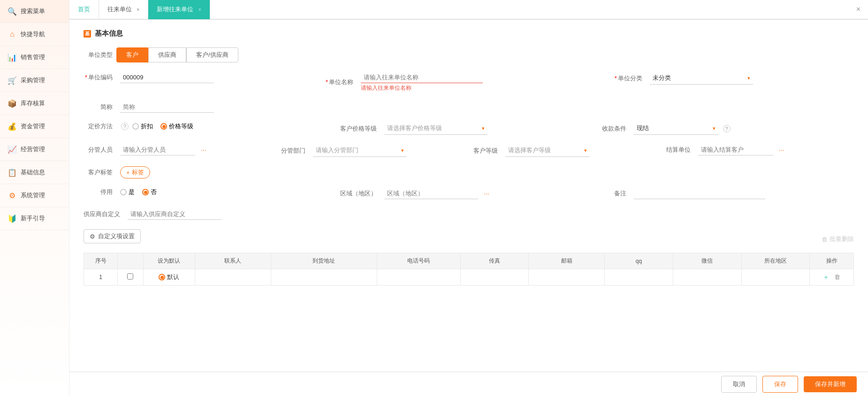 The image size is (868, 396). What do you see at coordinates (419, 261) in the screenshot?
I see `col-phone: 电话号码` at bounding box center [419, 261].